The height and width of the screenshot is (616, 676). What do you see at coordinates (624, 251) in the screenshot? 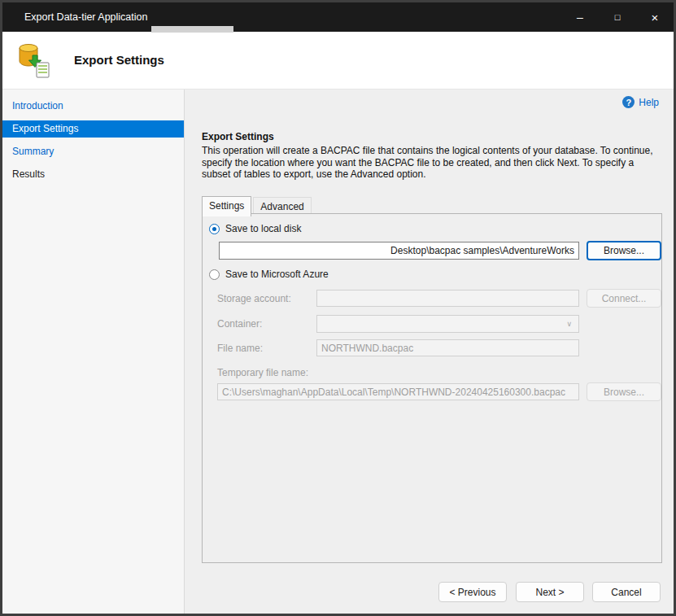
I see `browse-local-disk-button: Browse...` at bounding box center [624, 251].